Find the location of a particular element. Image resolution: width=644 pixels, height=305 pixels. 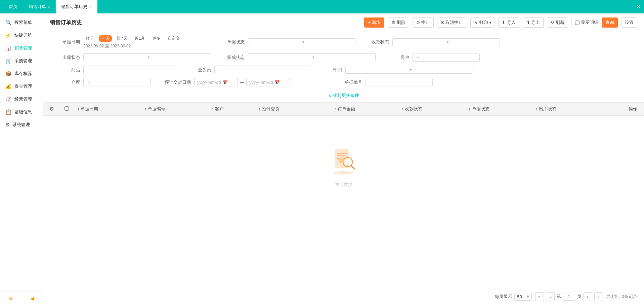

finance-mgmt-icon: 💰 is located at coordinates (9, 86).